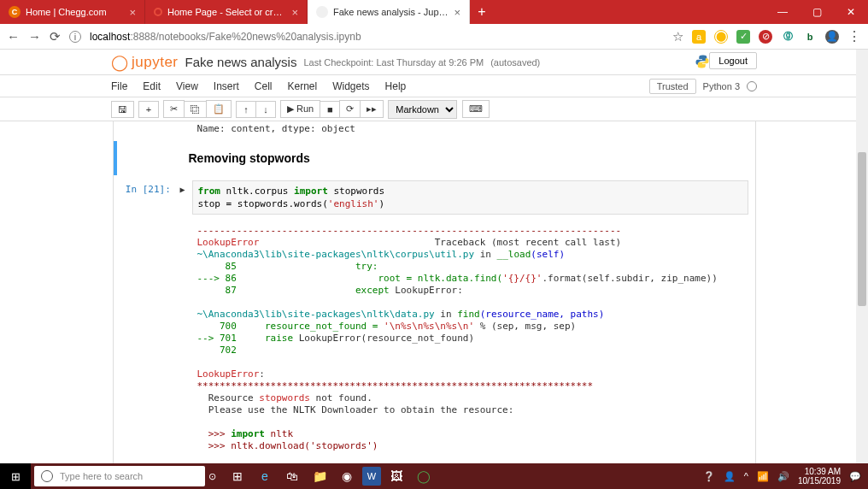 The image size is (868, 489). What do you see at coordinates (470, 197) in the screenshot?
I see `code-input: from nltk.corpus import stopwordsstop = …` at bounding box center [470, 197].